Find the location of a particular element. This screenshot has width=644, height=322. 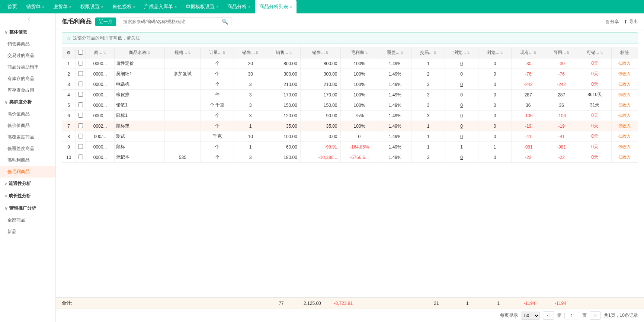

cell-browse2: 1 is located at coordinates (495, 147).